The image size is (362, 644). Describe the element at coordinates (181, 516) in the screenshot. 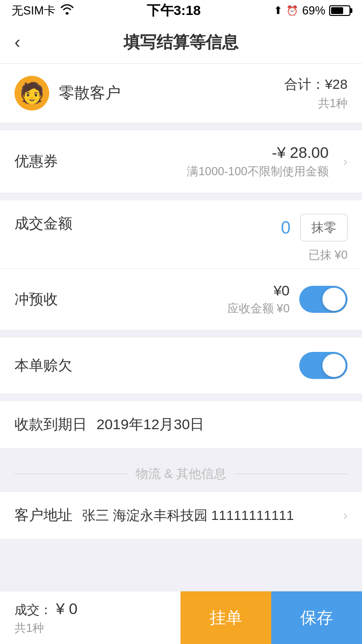

I see `address-row: 客户地址 张三 海淀永丰科技园 11111111111 ›` at that location.